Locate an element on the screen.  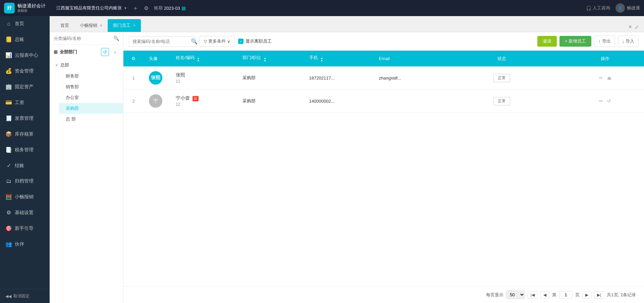
sidebar-item-reports: 📊 云报表中心 is located at coordinates (25, 55).